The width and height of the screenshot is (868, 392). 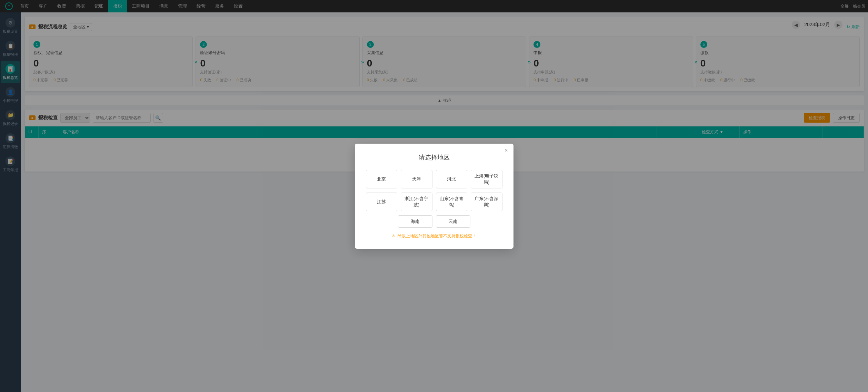 What do you see at coordinates (415, 221) in the screenshot?
I see `region-btn-hainan: 海南` at bounding box center [415, 221].